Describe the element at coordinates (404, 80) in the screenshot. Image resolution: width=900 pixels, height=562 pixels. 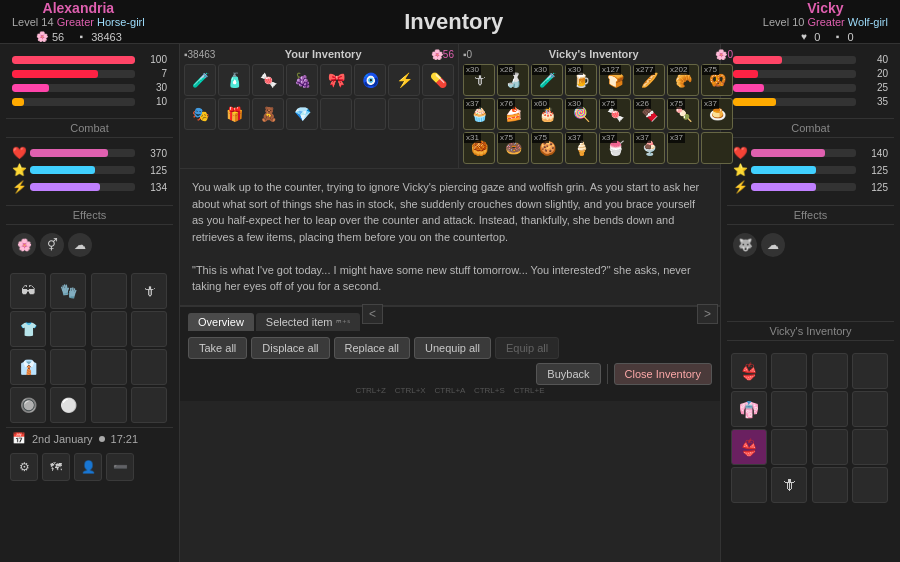
I see `inv-item: ⚡` at that location.